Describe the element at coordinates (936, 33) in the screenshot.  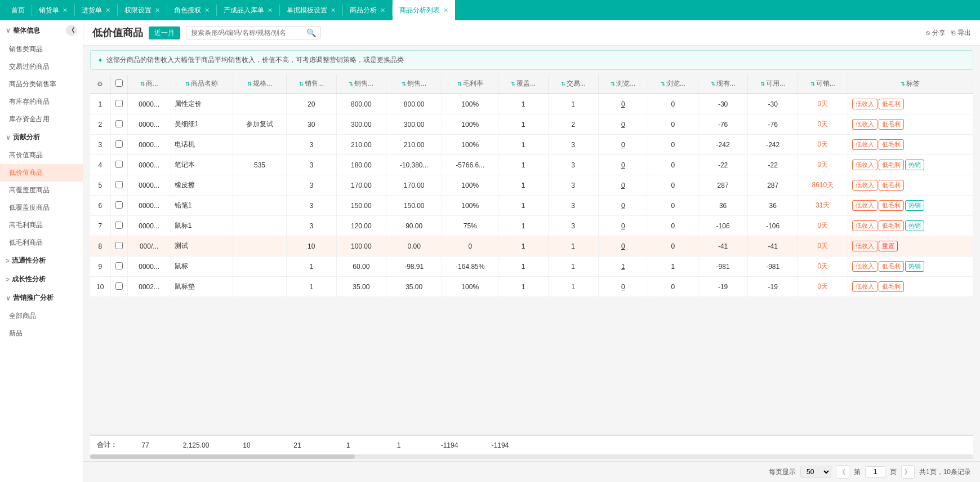
I see `share-btn: ⎋ 分享` at that location.